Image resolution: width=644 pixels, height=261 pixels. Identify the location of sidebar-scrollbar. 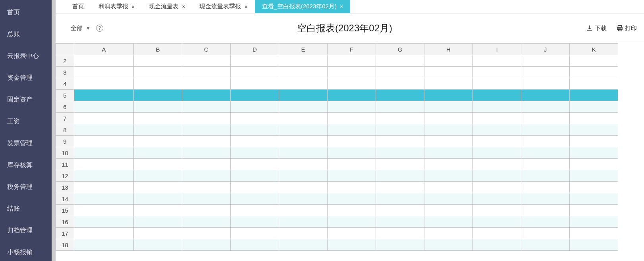
(54, 130).